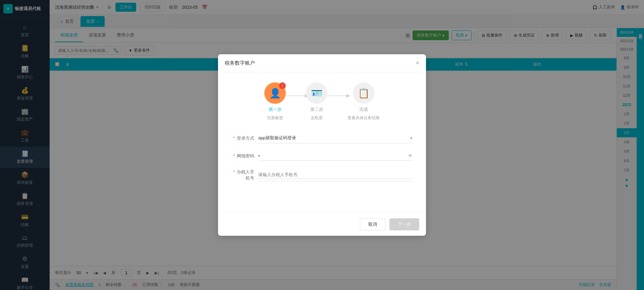 This screenshot has width=644, height=290. Describe the element at coordinates (348, 95) in the screenshot. I see `arrow-icon-2: ▶` at that location.